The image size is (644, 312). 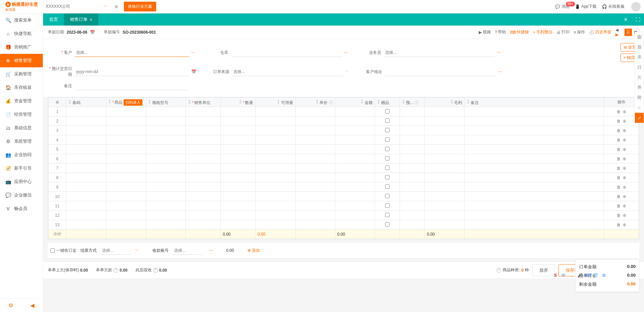 What do you see at coordinates (22, 128) in the screenshot?
I see `sidebar-item: 🗂基础信息` at bounding box center [22, 128].